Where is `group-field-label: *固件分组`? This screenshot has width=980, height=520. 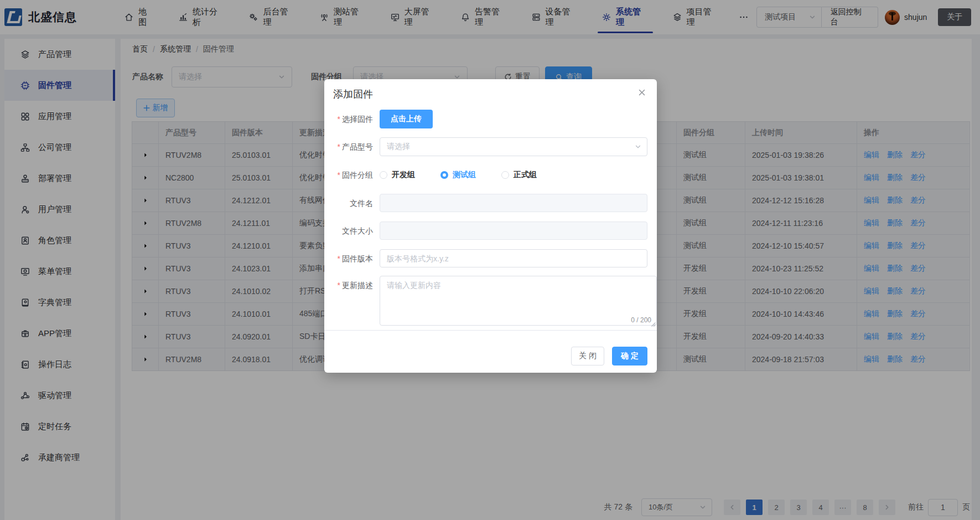 group-field-label: *固件分组 is located at coordinates (349, 175).